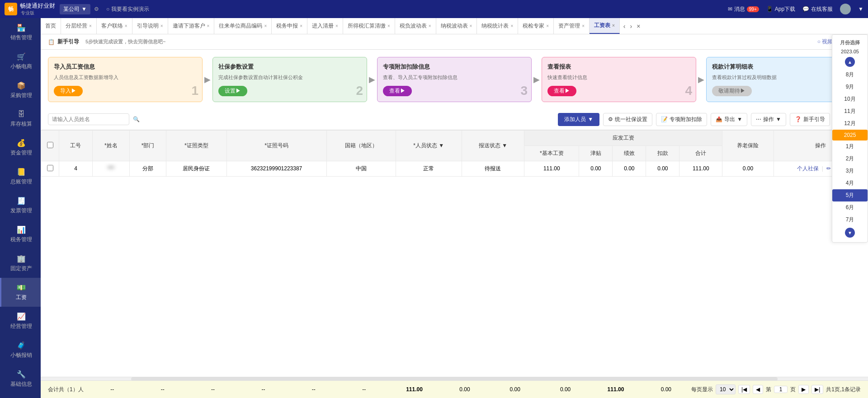 The width and height of the screenshot is (868, 398). What do you see at coordinates (682, 119) in the screenshot?
I see `action-special-deduct: 📝 专项附加扣除` at bounding box center [682, 119].